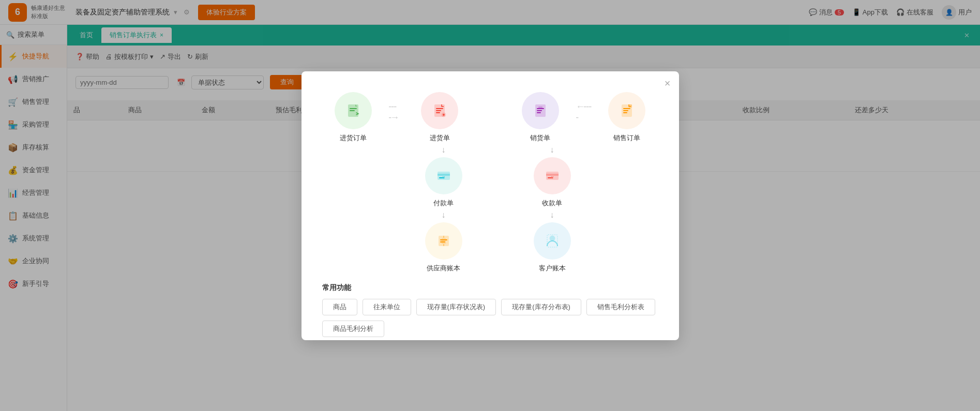 The height and width of the screenshot is (411, 980). What do you see at coordinates (541, 307) in the screenshot?
I see `func-btn-inventory-dist: 现存量(库存分布表)` at bounding box center [541, 307].